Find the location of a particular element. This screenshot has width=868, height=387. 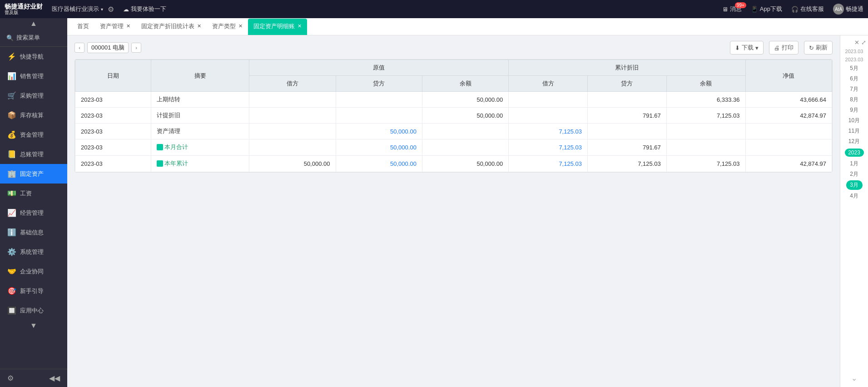

tab-bar: 首页 资产管理 ✕ 固定资产折旧统计表 ✕ 资产类型 ✕ 固定资产明细账 ✕ is located at coordinates (468, 27).